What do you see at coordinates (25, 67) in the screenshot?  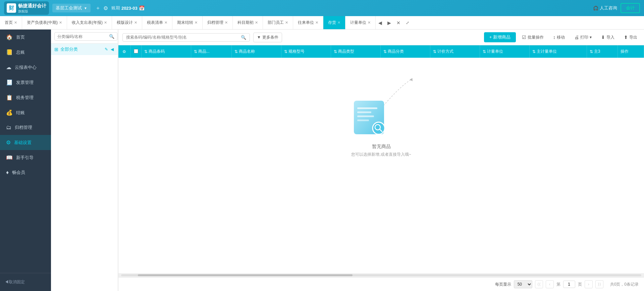 I see `sidebar-item-label: 云报表中心` at bounding box center [25, 67].